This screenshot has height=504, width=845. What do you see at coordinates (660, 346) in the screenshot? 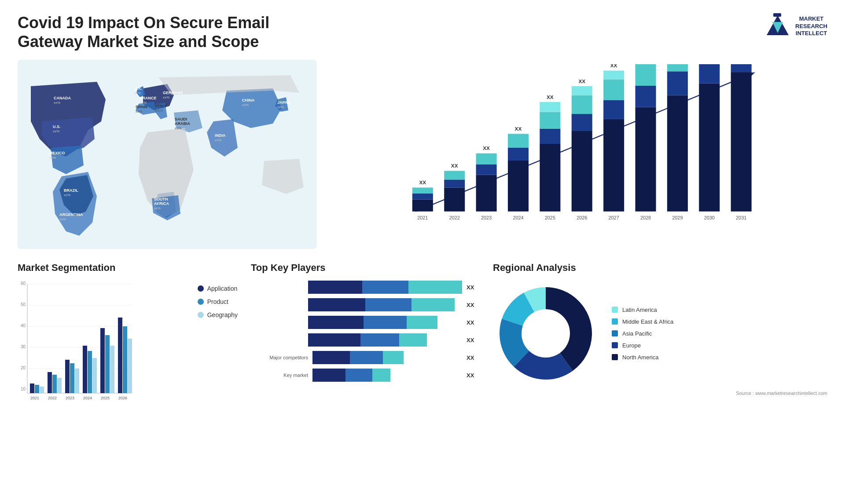
I see `regional: Regional Analysis` at bounding box center [660, 346].